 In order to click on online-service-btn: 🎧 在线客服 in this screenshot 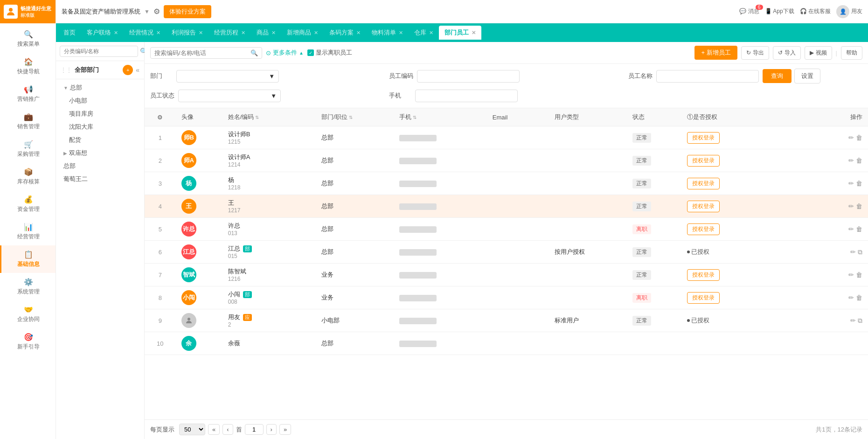, I will do `click(815, 11)`.